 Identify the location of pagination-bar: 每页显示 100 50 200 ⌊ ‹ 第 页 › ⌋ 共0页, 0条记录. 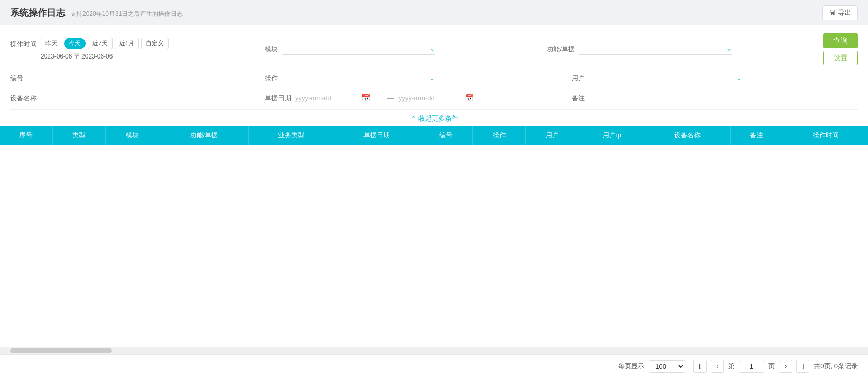
(434, 366).